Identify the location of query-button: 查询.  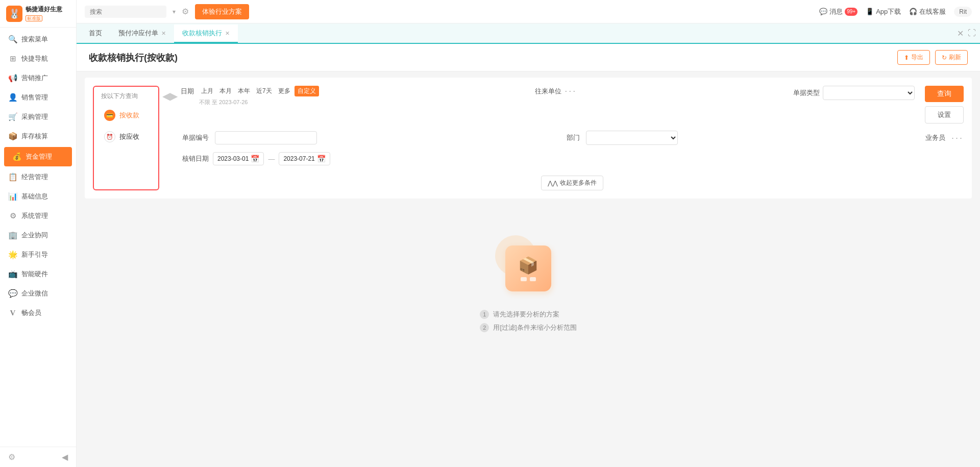
(944, 94).